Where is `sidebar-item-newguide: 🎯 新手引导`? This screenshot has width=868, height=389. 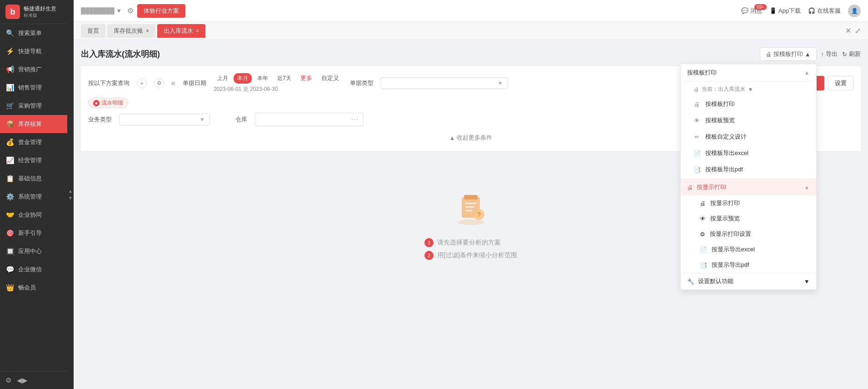
sidebar-item-newguide: 🎯 新手引导 is located at coordinates (34, 233).